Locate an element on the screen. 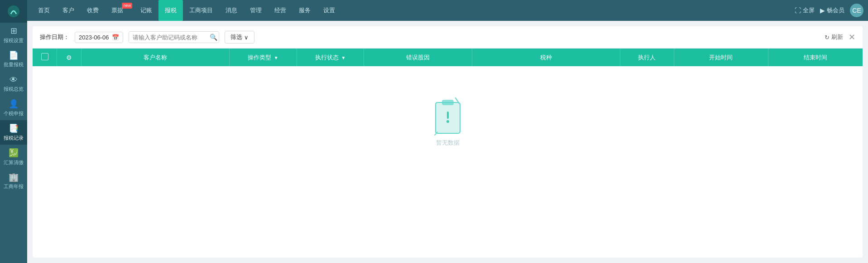 The image size is (868, 263). calendar-icon: 📅 is located at coordinates (115, 37).